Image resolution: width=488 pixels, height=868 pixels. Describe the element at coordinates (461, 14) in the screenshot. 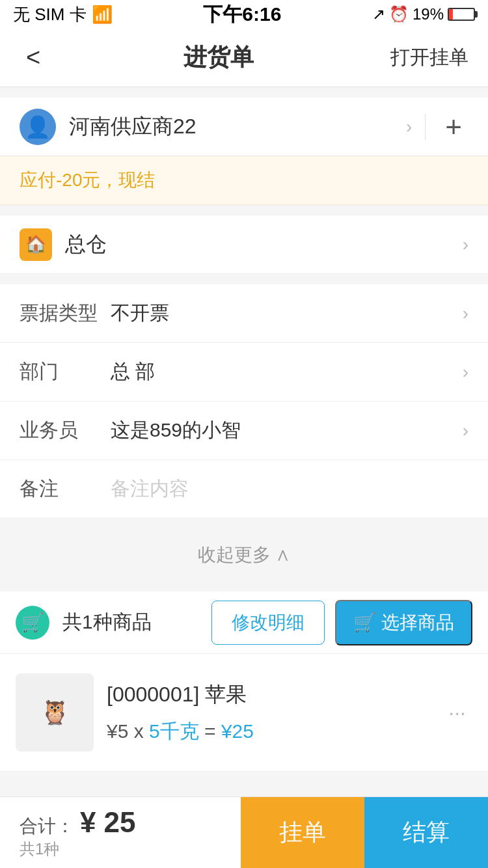

I see `battery-icon` at that location.